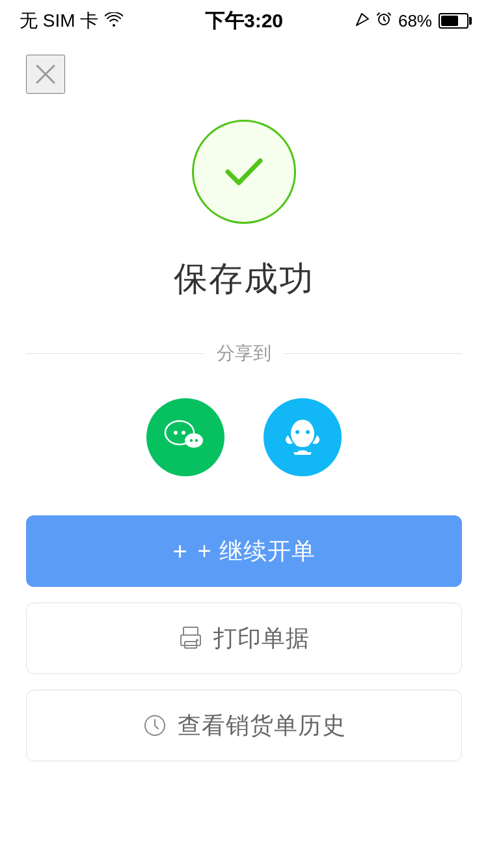  What do you see at coordinates (244, 353) in the screenshot?
I see `share-label: 分享到` at bounding box center [244, 353].